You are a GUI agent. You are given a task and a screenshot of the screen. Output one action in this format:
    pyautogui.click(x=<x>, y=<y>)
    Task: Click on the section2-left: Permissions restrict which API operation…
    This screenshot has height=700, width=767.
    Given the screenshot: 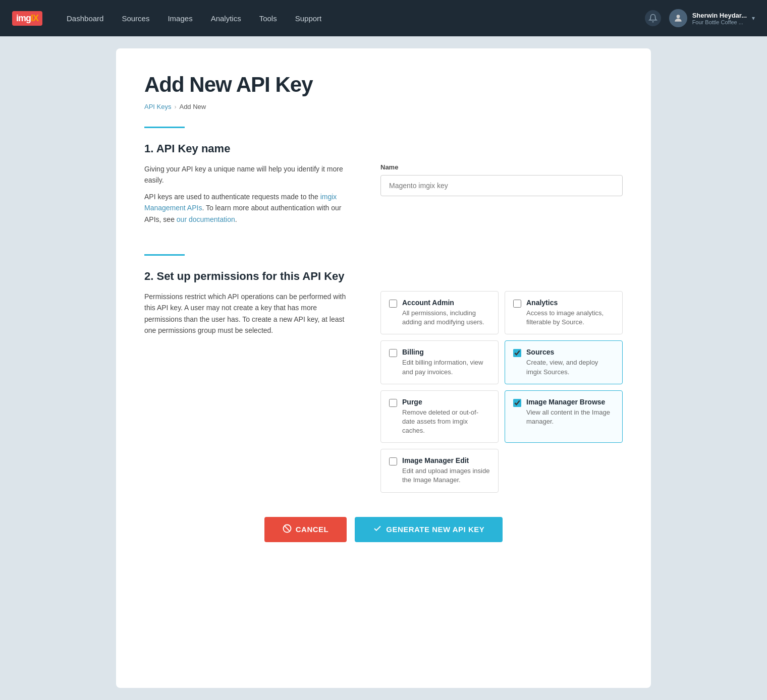 What is the action you would take?
    pyautogui.click(x=250, y=392)
    